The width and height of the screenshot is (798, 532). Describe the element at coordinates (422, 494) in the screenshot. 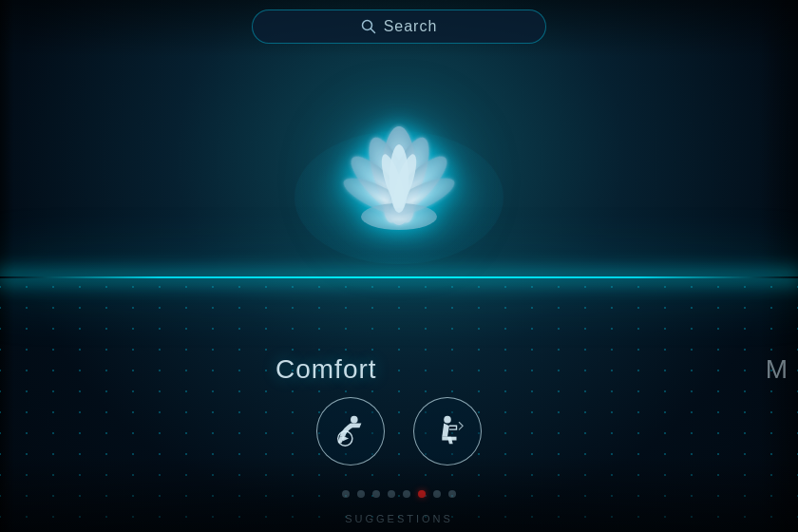

I see `pagination-dot-6-active` at that location.